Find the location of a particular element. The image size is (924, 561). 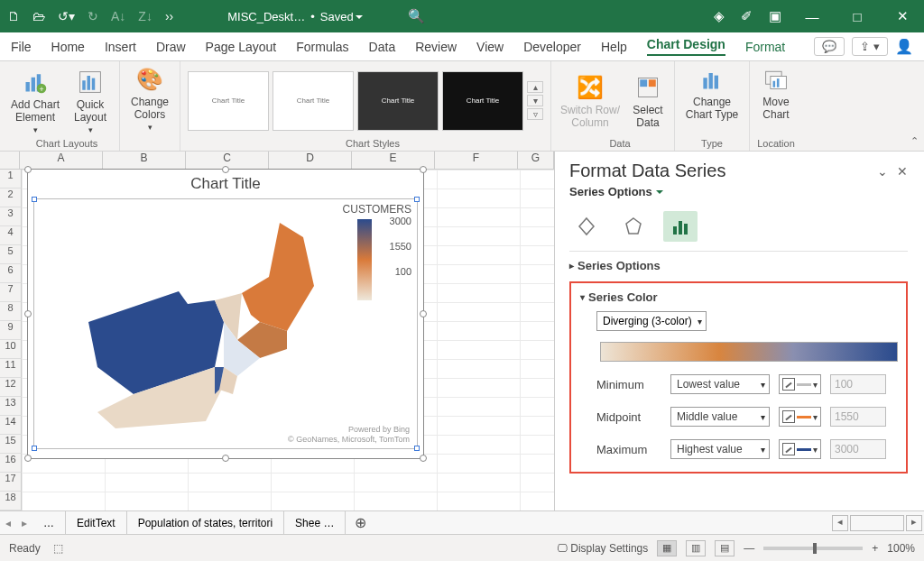

menu-home: Home is located at coordinates (69, 47).